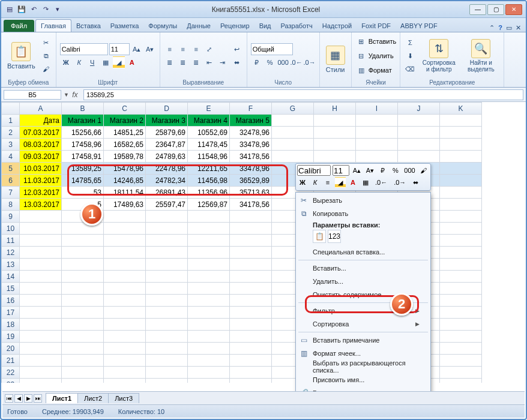  Describe the element at coordinates (22, 10) in the screenshot. I see `save-icon: 💾` at that location.